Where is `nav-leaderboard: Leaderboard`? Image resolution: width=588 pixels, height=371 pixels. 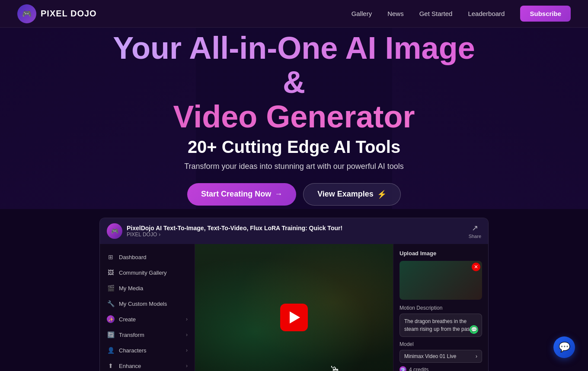 nav-leaderboard: Leaderboard is located at coordinates (486, 14).